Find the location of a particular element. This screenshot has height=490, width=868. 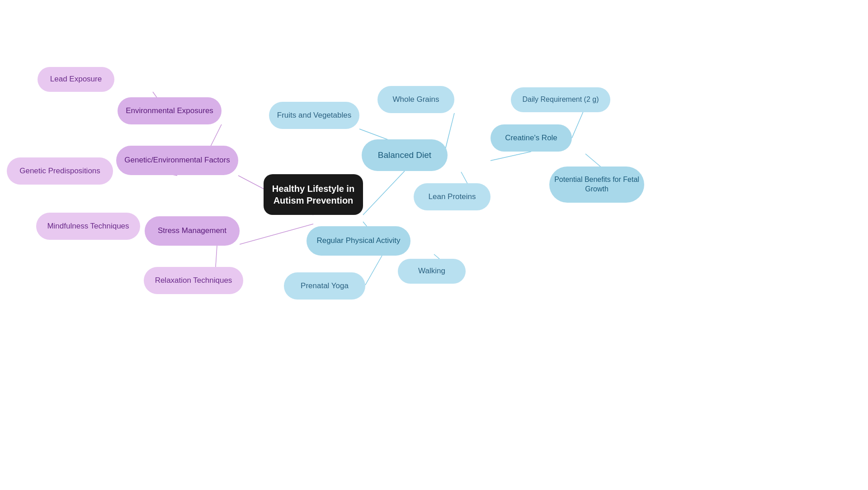

balanced-diet-node: Balanced Diet is located at coordinates (405, 155).